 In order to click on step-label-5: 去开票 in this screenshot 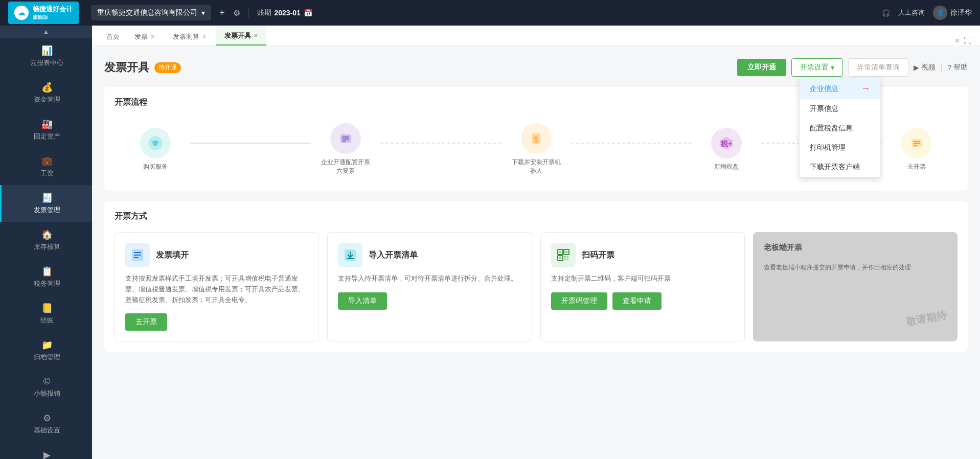, I will do `click(917, 167)`.